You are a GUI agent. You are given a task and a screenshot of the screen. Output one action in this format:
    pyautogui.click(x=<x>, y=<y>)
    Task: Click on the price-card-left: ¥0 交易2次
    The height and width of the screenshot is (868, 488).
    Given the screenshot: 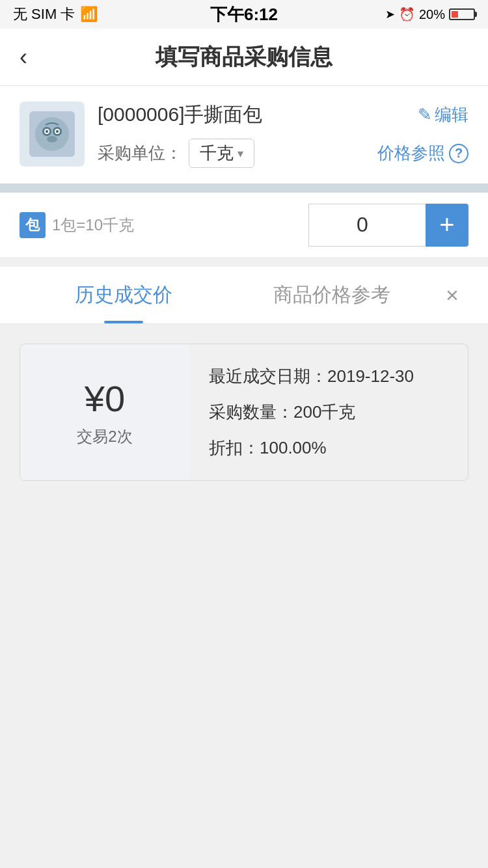 What is the action you would take?
    pyautogui.click(x=105, y=413)
    